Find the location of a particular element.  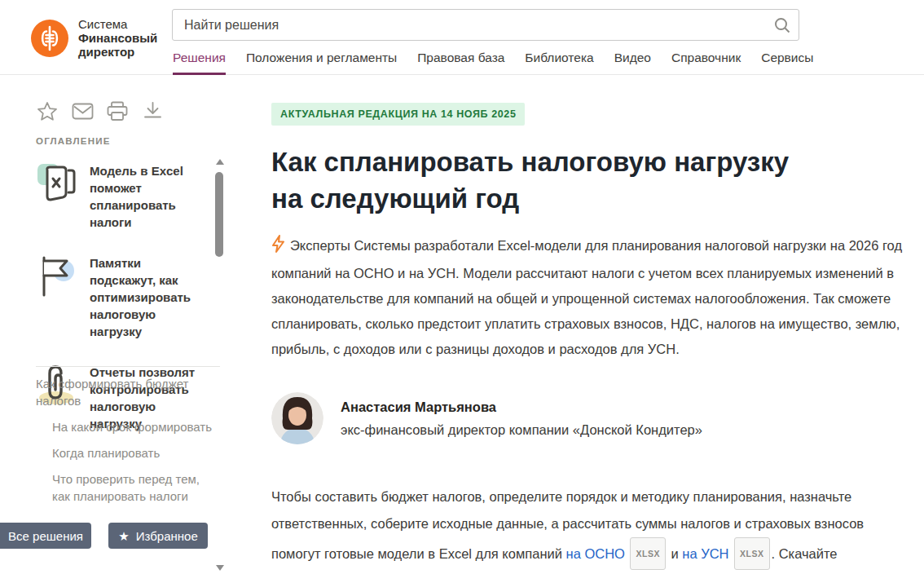

xlsx-badge-osno: XLSX is located at coordinates (647, 554).